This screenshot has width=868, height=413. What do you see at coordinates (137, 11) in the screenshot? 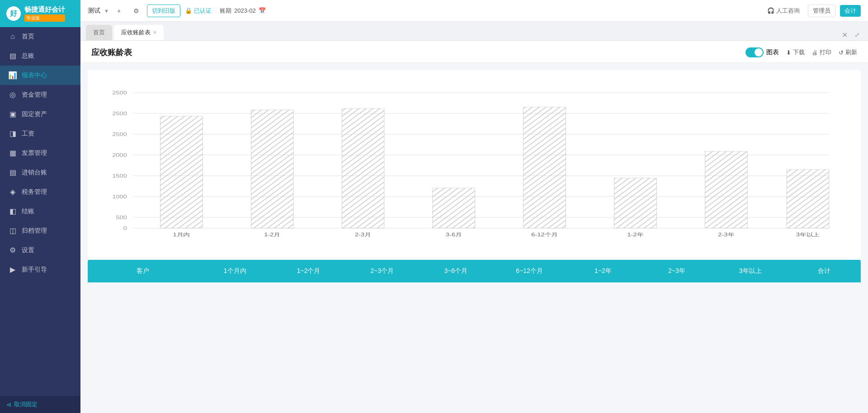
I see `topbar-settings-icon: ⚙` at bounding box center [137, 11].